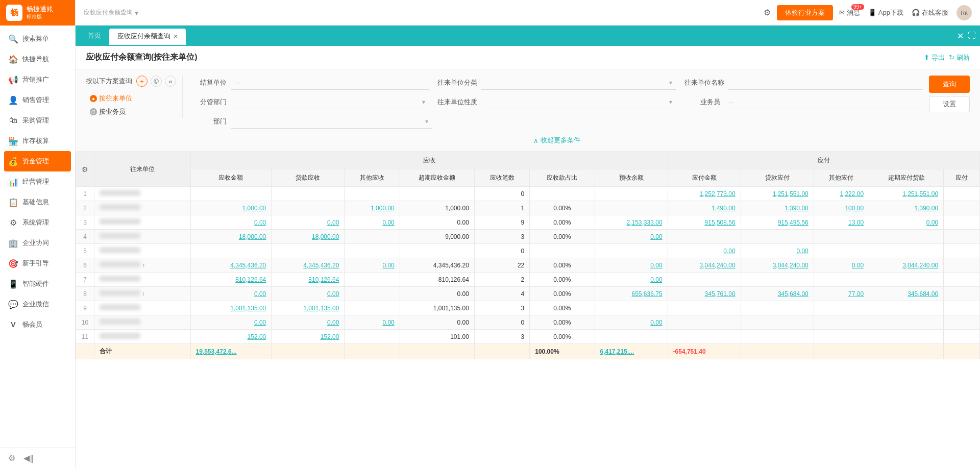 The width and height of the screenshot is (980, 468). What do you see at coordinates (841, 194) in the screenshot?
I see `table-cell: 1,222.00` at bounding box center [841, 194].